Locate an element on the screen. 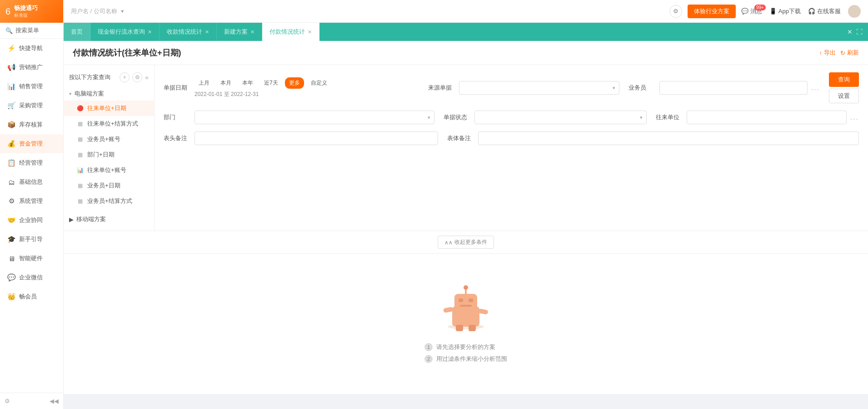  scheme-item-dept-date: ▦ 部门+日期 is located at coordinates (109, 155).